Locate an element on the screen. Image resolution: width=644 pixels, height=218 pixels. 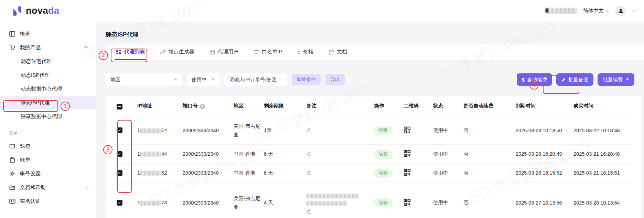
grid-icon is located at coordinates (119, 52).